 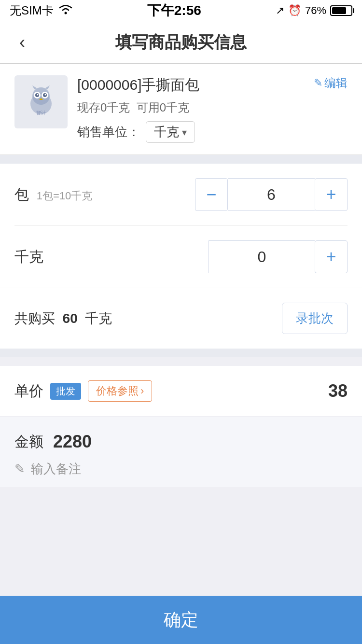 I want to click on total-section: 共购买 60 千克 录批次, so click(x=181, y=318).